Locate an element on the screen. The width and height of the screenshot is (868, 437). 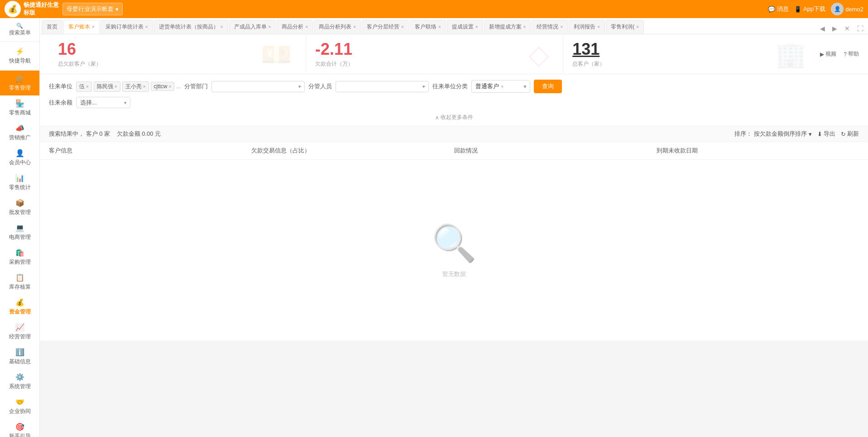
tab-new-promotion-plan: 新增提成方案 × is located at coordinates (508, 27).